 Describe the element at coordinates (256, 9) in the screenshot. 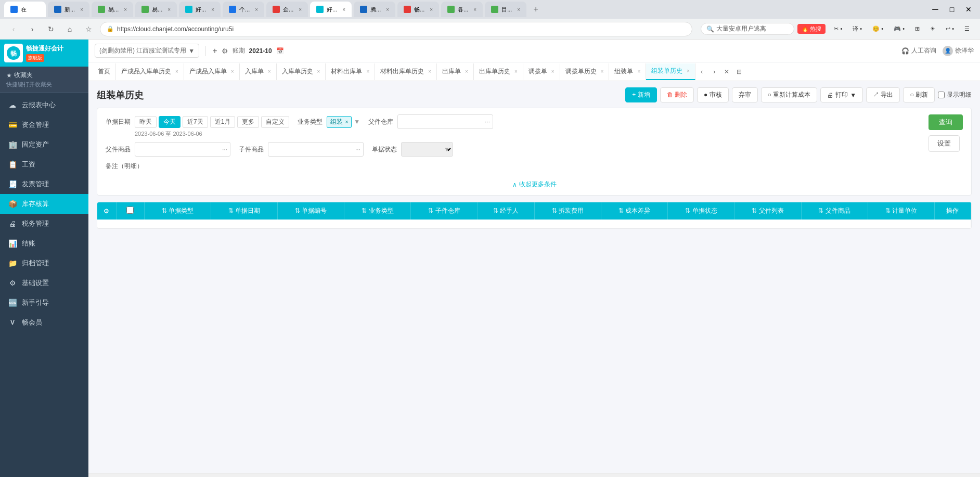

I see `tab-close-6: ×` at that location.